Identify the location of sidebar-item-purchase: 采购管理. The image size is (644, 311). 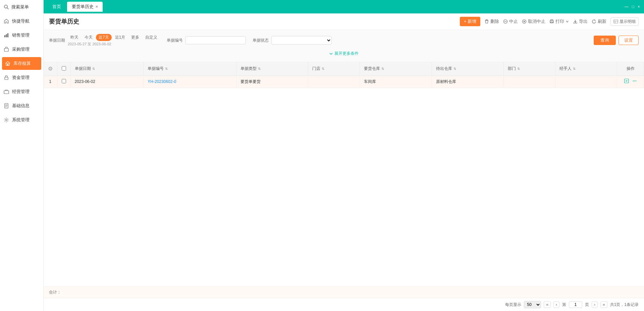
(21, 49).